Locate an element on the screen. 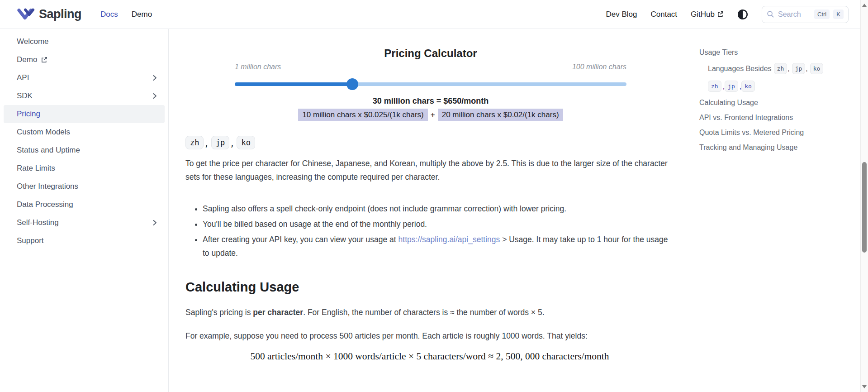 Image resolution: width=868 pixels, height=392 pixels. top-navbar: Sapling Docs Demo Dev Blog Contact GitHu… is located at coordinates (430, 14).